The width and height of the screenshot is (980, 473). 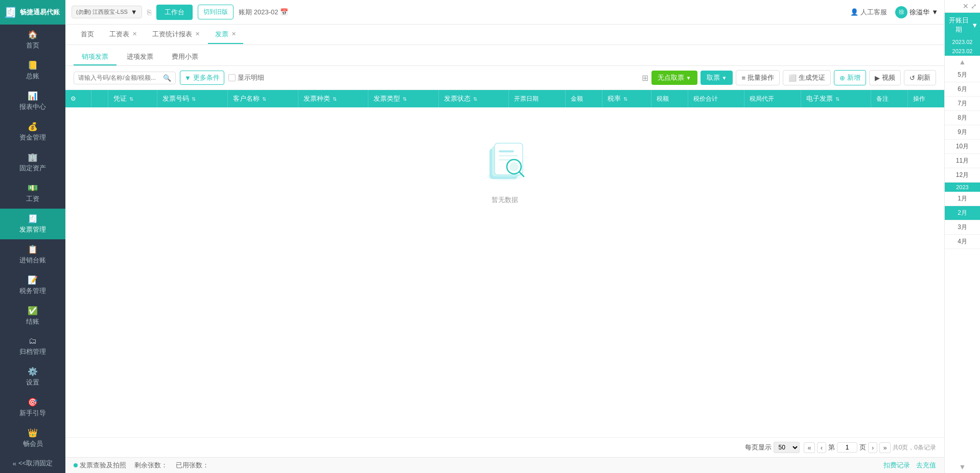 I want to click on search-input, so click(x=119, y=78).